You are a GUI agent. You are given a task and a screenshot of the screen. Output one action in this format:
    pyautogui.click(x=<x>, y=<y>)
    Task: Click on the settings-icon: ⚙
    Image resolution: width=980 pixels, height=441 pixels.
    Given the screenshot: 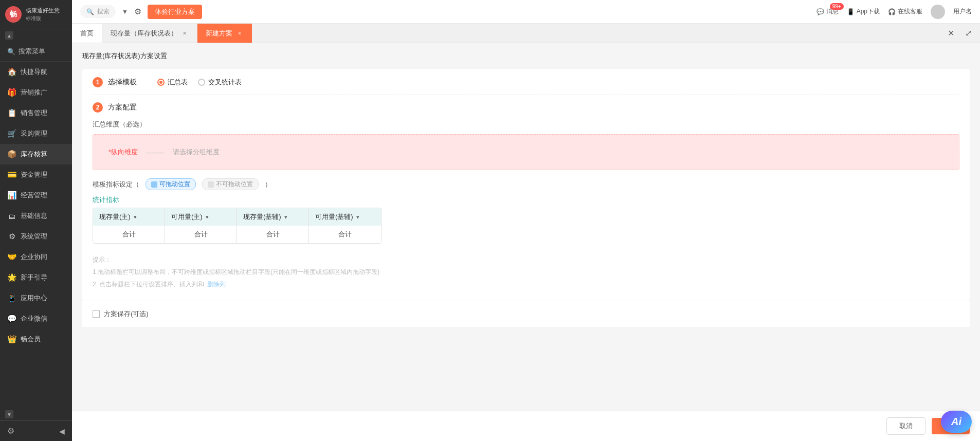 What is the action you would take?
    pyautogui.click(x=11, y=431)
    